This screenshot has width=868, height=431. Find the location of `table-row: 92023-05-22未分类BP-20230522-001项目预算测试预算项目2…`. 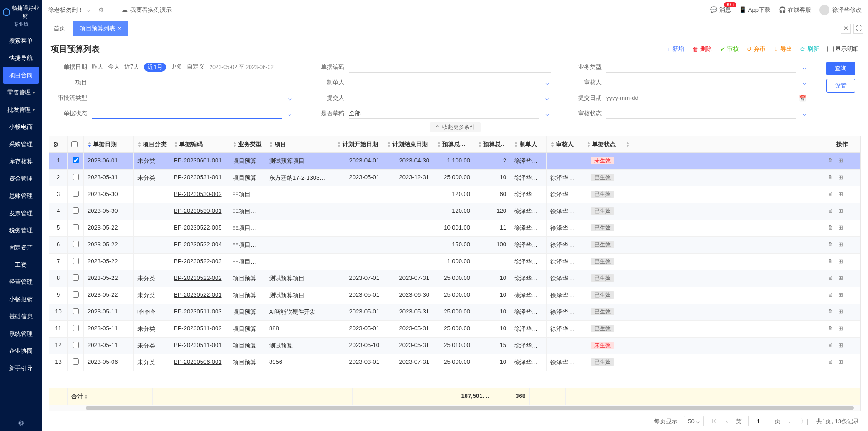

table-row: 92023-05-22未分类BP-20230522-001项目预算测试预算项目2… is located at coordinates (455, 296).